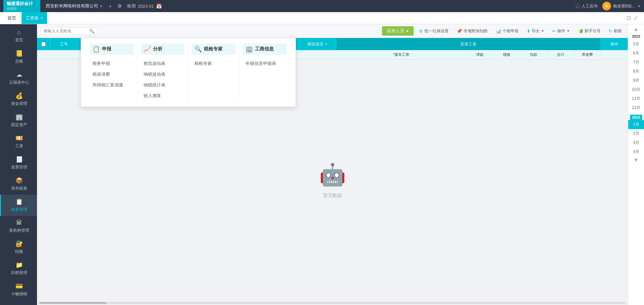 Image resolution: width=644 pixels, height=305 pixels. I want to click on sidebar-item-basic: ⚙ 基础设置, so click(18, 303).